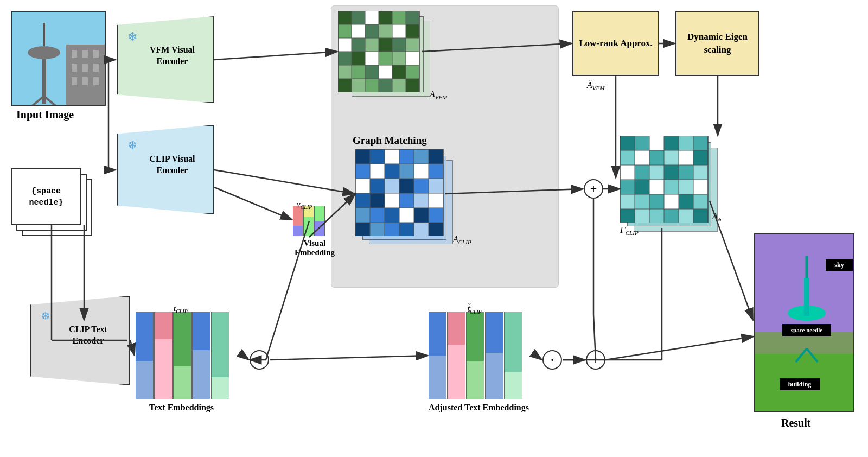 This screenshot has width=868, height=457. What do you see at coordinates (54, 212) in the screenshot?
I see `text-cards-group: {spaceneedle}` at bounding box center [54, 212].